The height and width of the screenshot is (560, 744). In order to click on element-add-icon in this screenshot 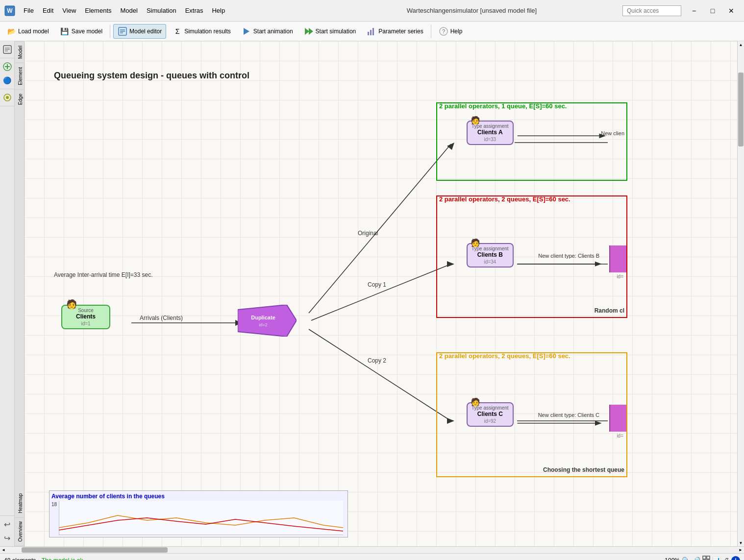, I will do `click(7, 67)`.